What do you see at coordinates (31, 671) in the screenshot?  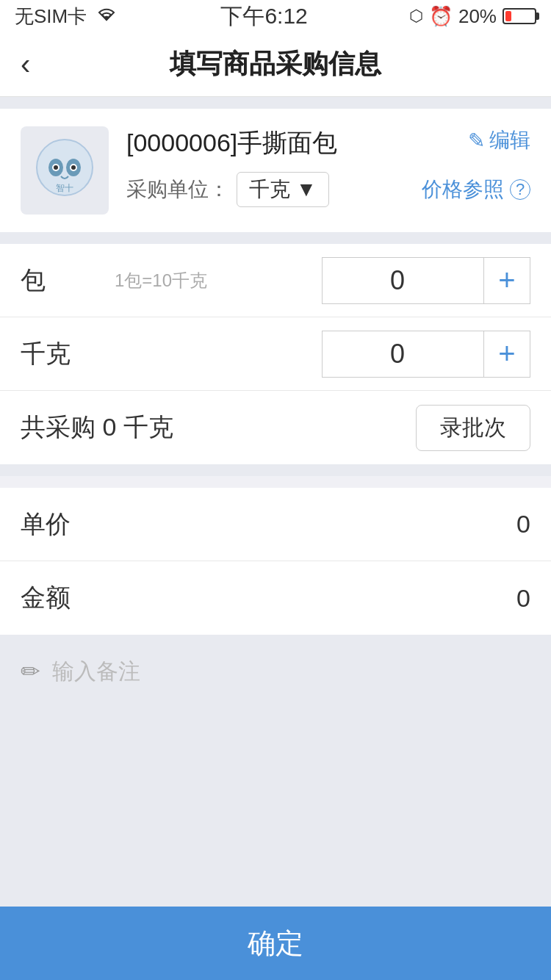 I see `pencil-icon: ✏` at bounding box center [31, 671].